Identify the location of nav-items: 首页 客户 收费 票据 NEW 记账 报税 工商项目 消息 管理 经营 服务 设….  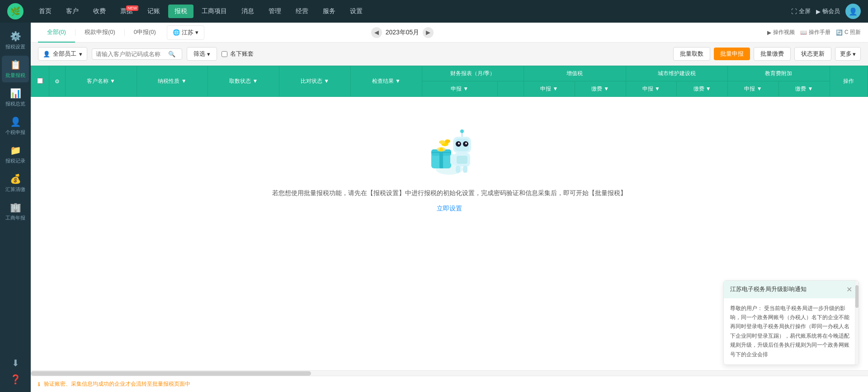
(412, 11).